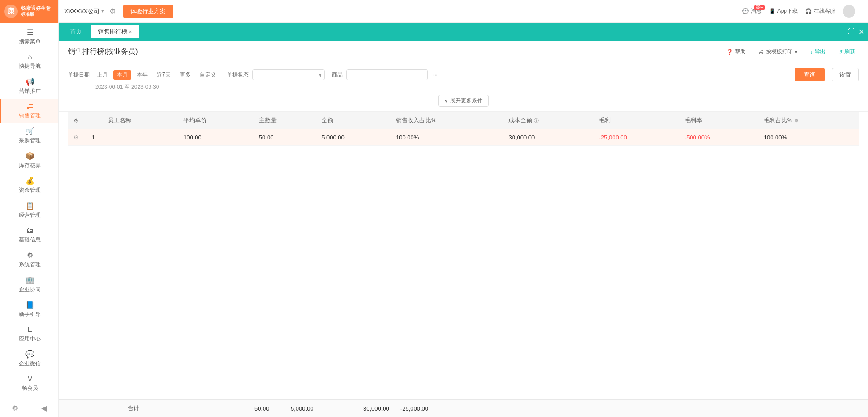  I want to click on tab-close-all-icon: ✕, so click(861, 32).